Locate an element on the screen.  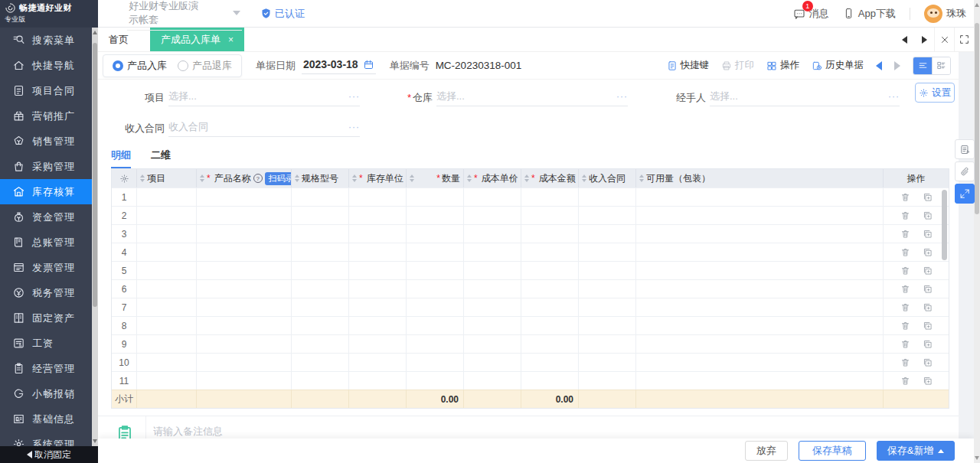
sidebar-item-fixed-asset: 固定资产 is located at coordinates (46, 318).